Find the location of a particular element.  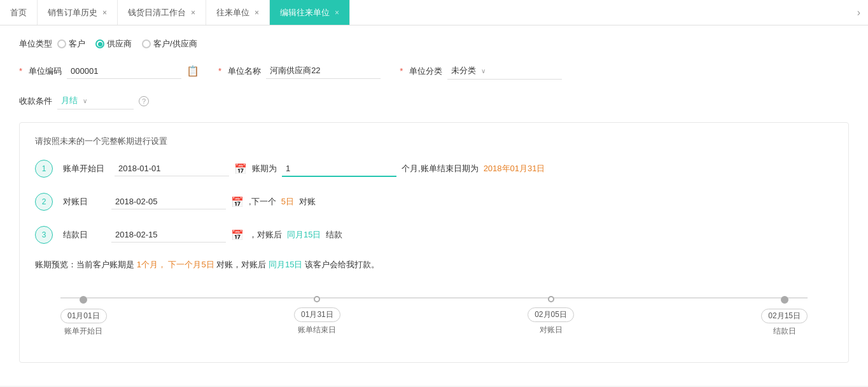

tab-home-label: 首页 is located at coordinates (18, 13).